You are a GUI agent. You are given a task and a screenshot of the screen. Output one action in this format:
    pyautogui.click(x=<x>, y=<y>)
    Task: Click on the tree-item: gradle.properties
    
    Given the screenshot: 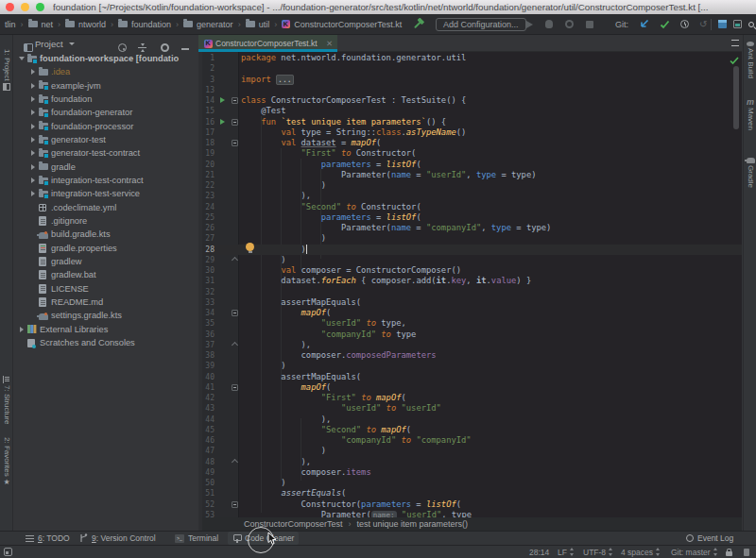 What is the action you would take?
    pyautogui.click(x=106, y=248)
    